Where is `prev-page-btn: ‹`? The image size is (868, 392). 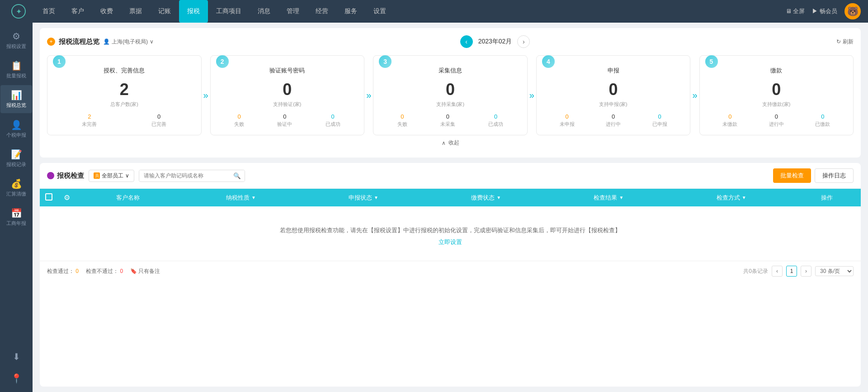
prev-page-btn: ‹ is located at coordinates (777, 271).